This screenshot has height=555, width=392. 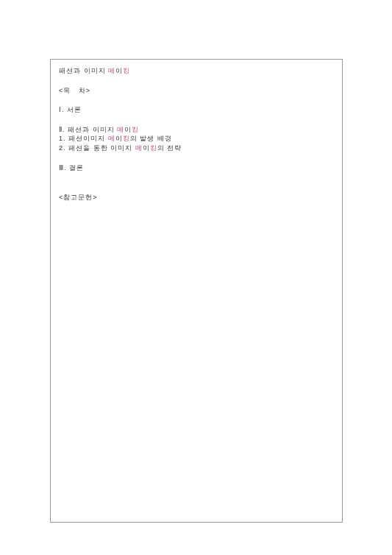 I want to click on sub1-mid: 이, so click(x=119, y=138).